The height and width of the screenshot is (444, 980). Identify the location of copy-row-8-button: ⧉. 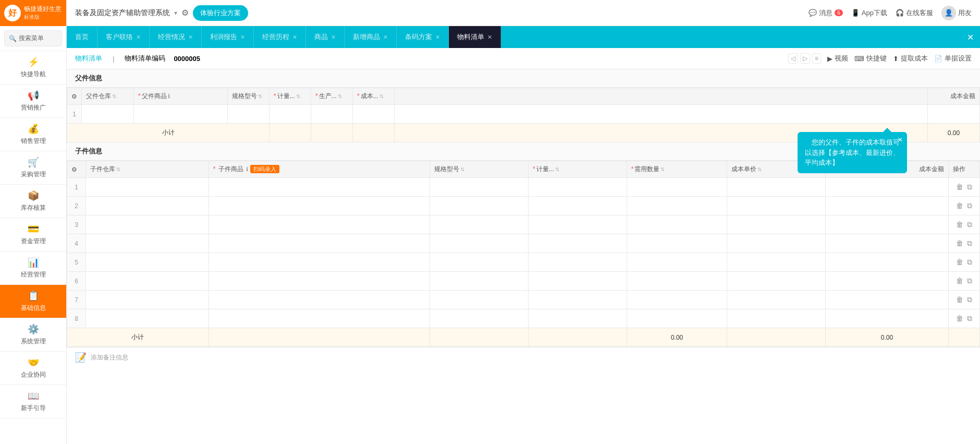
(970, 318).